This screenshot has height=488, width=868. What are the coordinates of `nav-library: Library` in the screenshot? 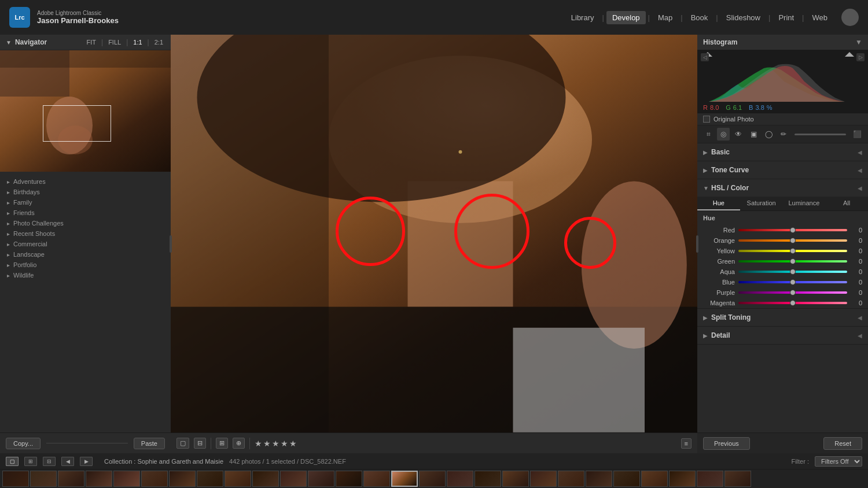 It's located at (583, 17).